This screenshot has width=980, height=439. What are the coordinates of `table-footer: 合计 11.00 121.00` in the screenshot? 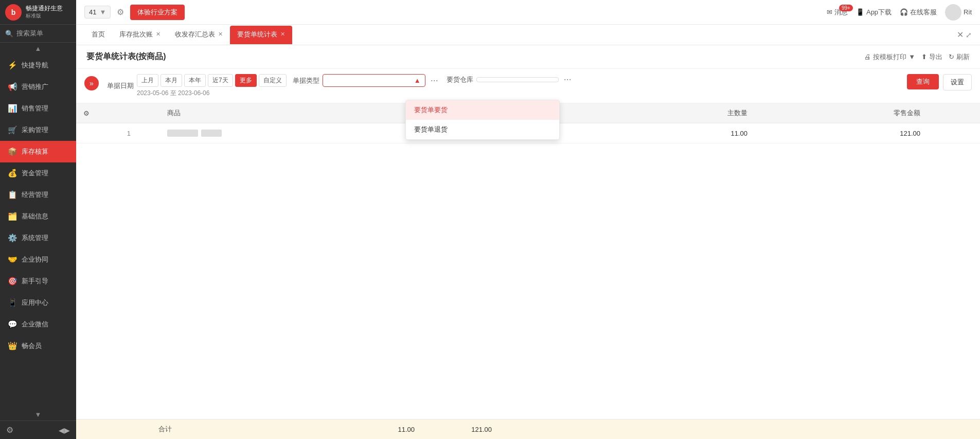 It's located at (528, 429).